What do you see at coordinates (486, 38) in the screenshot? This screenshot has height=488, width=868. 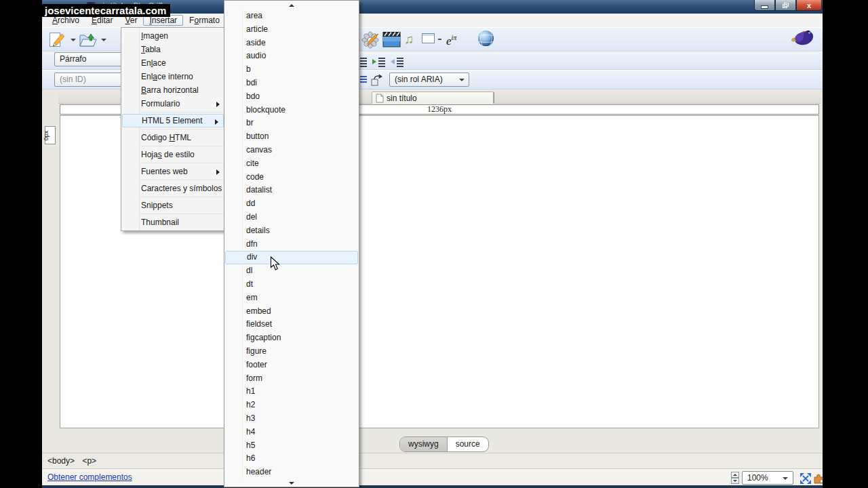 I see `browser-preview-button` at bounding box center [486, 38].